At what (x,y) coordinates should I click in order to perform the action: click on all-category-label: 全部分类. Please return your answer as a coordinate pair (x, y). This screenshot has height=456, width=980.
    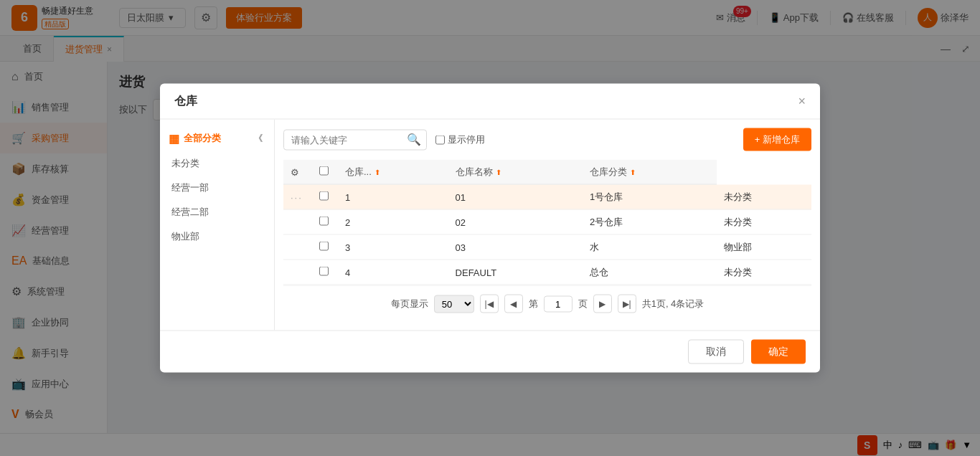
    Looking at the image, I should click on (202, 138).